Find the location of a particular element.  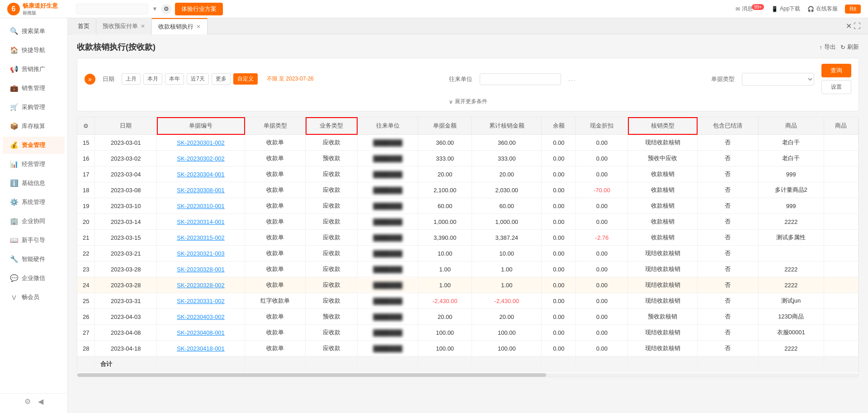

td-doc-no: SK-20230328-001 is located at coordinates (201, 270).